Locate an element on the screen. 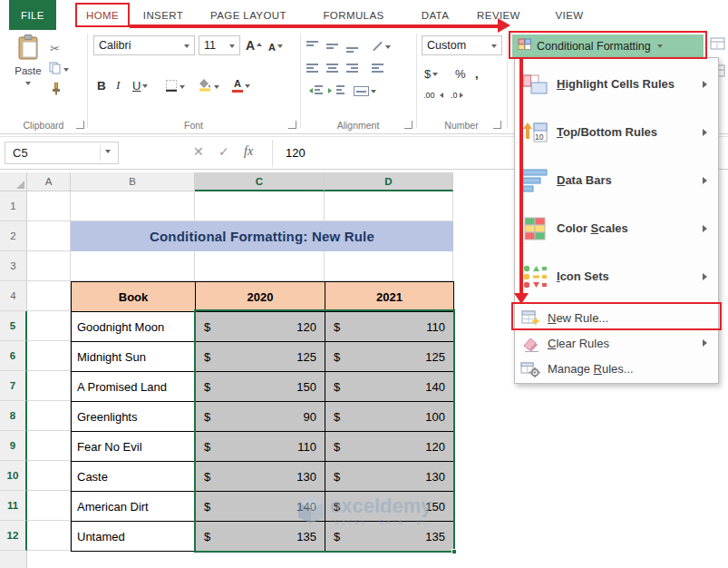 The image size is (728, 568). menu-item-icon-sets: Icon Sets is located at coordinates (616, 276).